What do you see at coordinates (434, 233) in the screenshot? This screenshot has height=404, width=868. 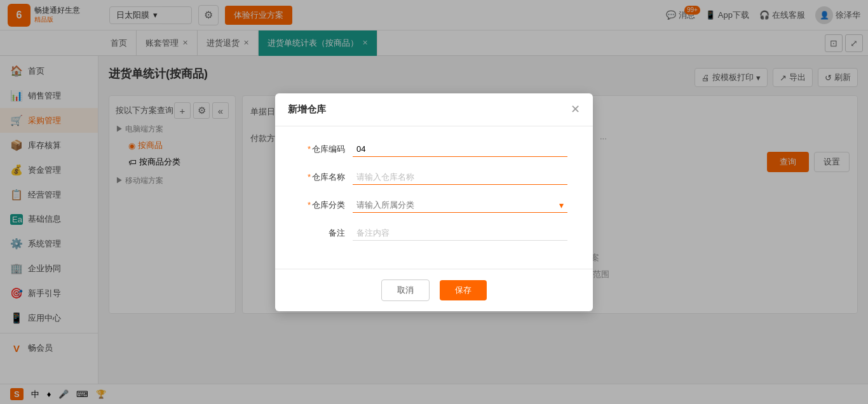 I see `warehouse-remark-row: 备注` at bounding box center [434, 233].